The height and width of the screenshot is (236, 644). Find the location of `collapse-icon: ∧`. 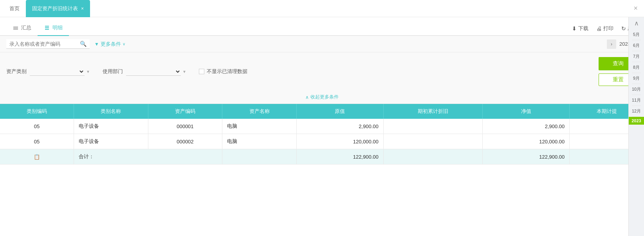

collapse-icon: ∧ is located at coordinates (307, 97).